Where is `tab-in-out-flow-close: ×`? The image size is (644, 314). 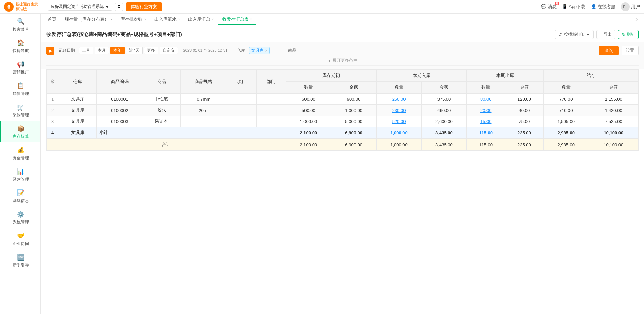
tab-in-out-flow-close: × is located at coordinates (179, 19).